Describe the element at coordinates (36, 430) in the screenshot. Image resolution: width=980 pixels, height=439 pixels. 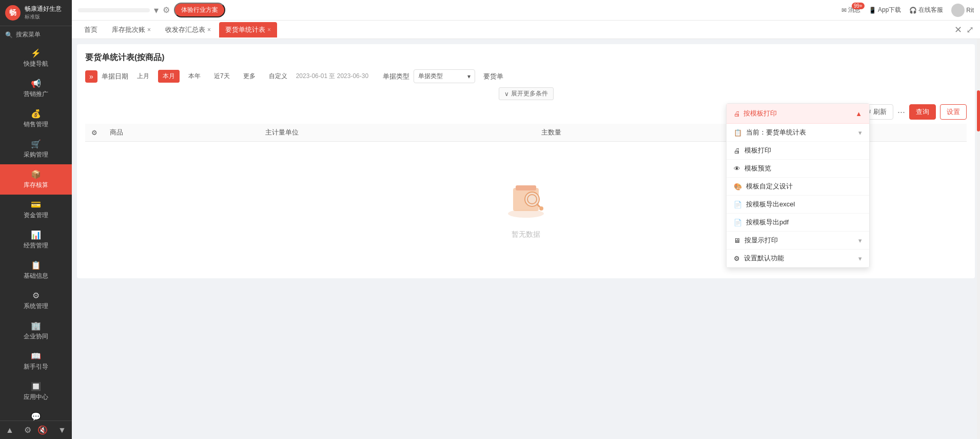
I see `sidebar-bottom: ▲ ⚙ 🔇 ▼` at that location.